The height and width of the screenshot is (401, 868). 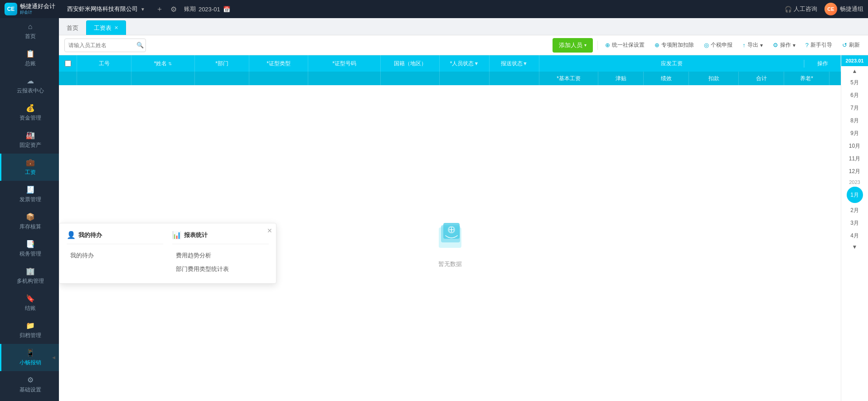 What do you see at coordinates (29, 249) in the screenshot?
I see `sidebar-item-tax: 📑 税务管理` at bounding box center [29, 249].